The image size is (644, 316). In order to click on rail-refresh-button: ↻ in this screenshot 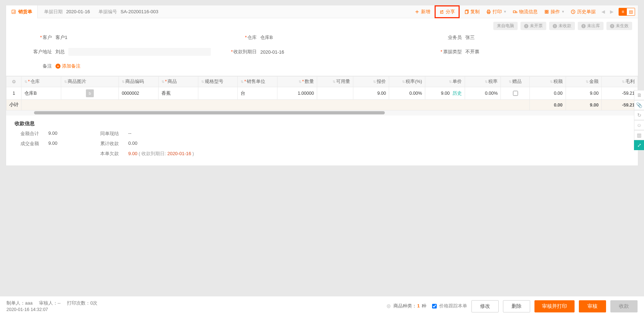, I will do `click(639, 115)`.